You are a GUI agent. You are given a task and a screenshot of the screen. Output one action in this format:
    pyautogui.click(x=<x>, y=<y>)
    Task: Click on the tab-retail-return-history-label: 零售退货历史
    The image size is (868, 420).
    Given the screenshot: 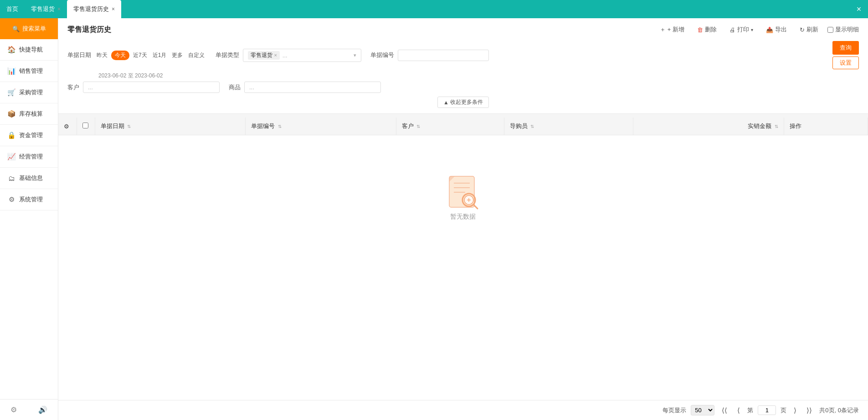 What is the action you would take?
    pyautogui.click(x=91, y=9)
    